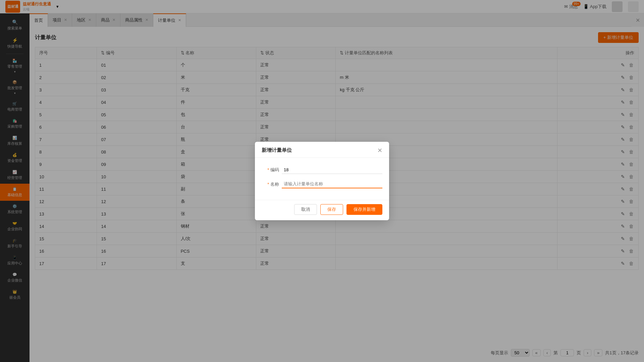  I want to click on code-input, so click(332, 170).